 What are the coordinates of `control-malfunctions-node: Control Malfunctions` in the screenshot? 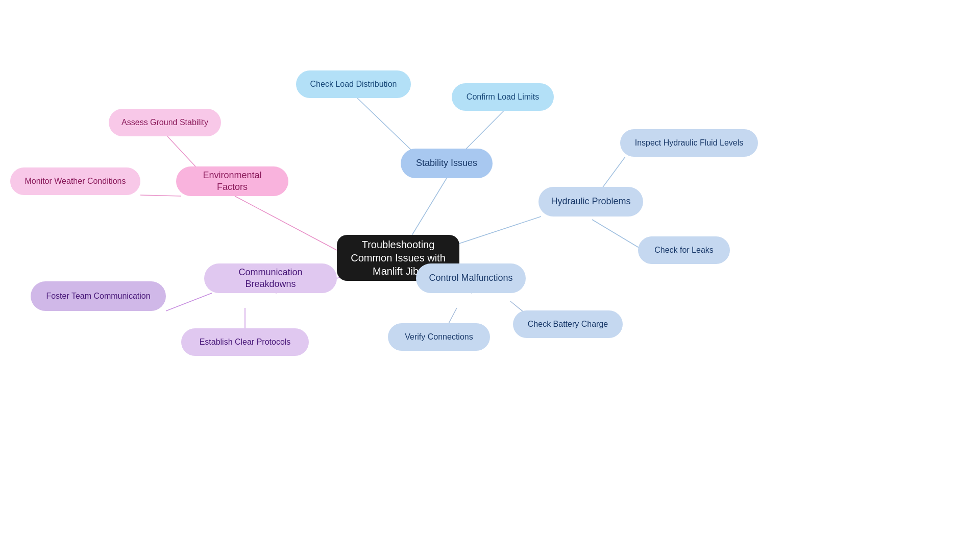 It's located at (471, 278).